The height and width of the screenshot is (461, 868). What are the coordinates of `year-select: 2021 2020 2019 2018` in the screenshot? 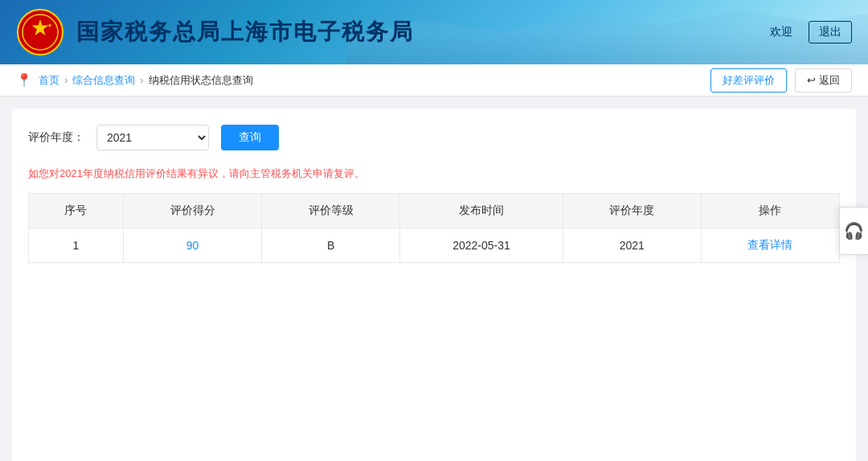 It's located at (153, 138).